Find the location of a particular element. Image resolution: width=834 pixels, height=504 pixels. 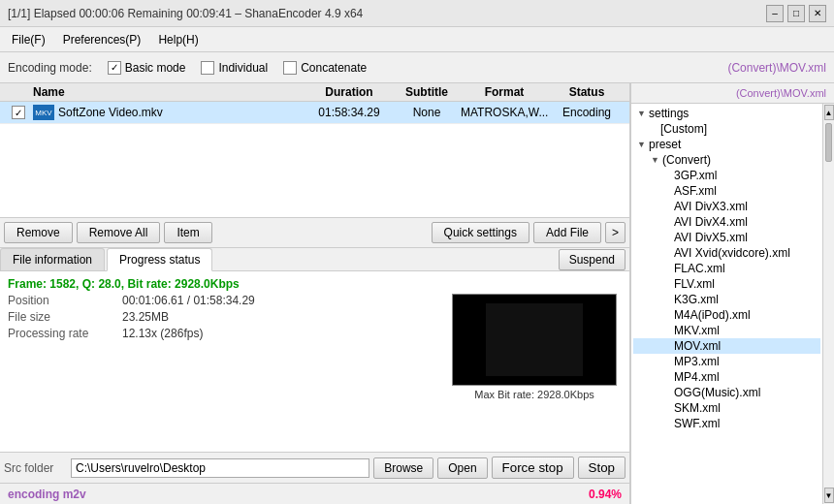

tree-label-mp4: MP4.xml is located at coordinates (696, 377).